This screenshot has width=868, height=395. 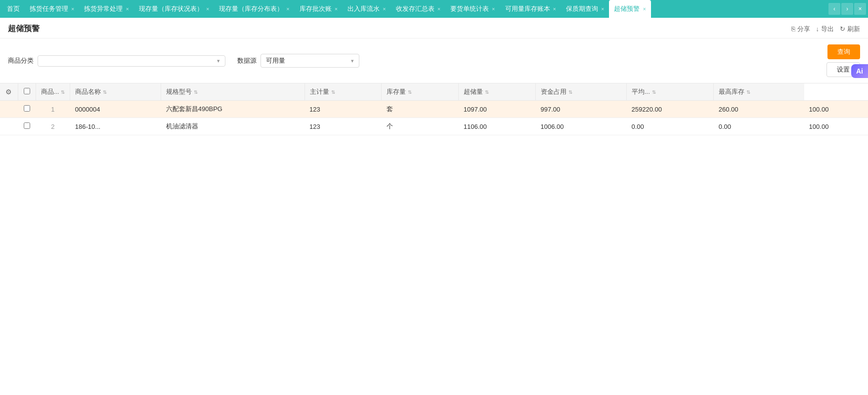 What do you see at coordinates (759, 92) in the screenshot?
I see `th-max-stock: 最高库存 ⇅` at bounding box center [759, 92].